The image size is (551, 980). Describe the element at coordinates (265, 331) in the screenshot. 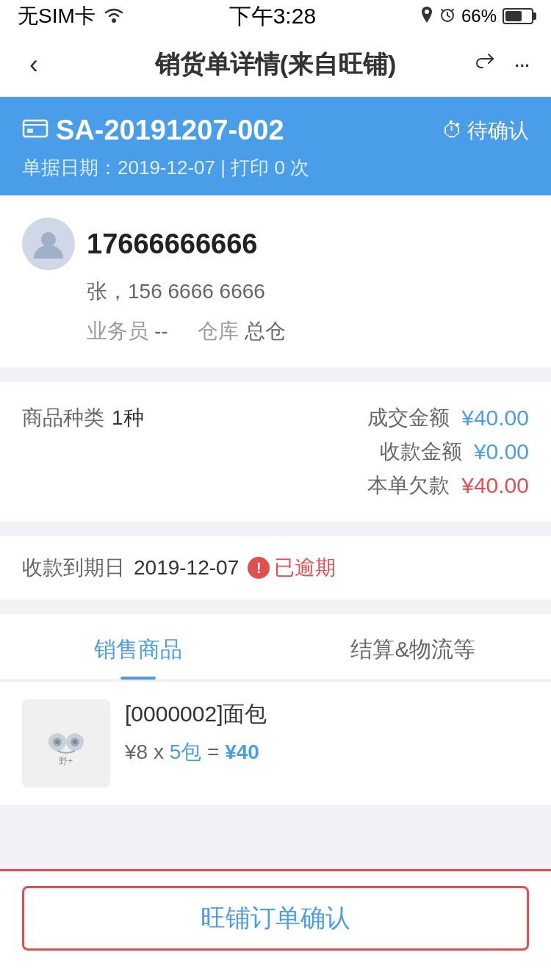

I see `warehouse-value: 总仓` at that location.